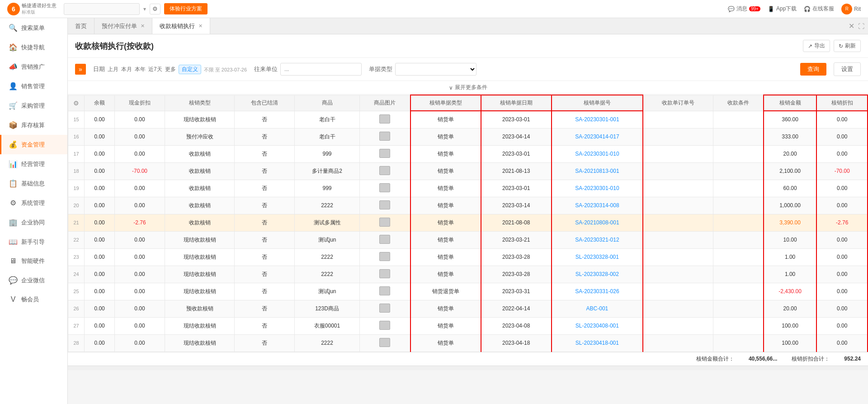  Describe the element at coordinates (33, 47) in the screenshot. I see `sidebar-item-quick: 🏠 快捷导航` at that location.